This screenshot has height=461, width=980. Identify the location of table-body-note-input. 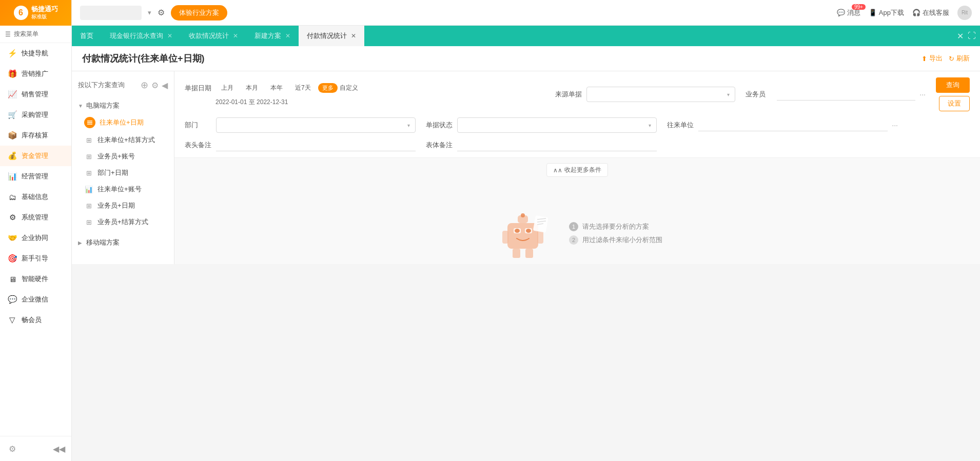
(557, 145).